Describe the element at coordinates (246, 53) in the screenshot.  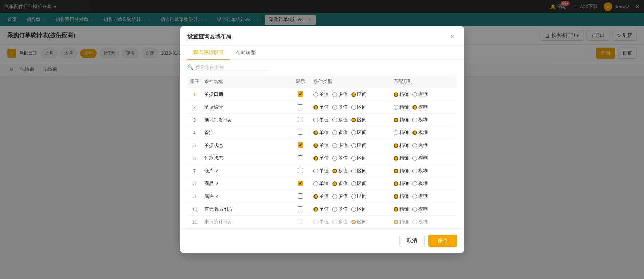
I see `tab-layout-adjust: 布局调整` at that location.